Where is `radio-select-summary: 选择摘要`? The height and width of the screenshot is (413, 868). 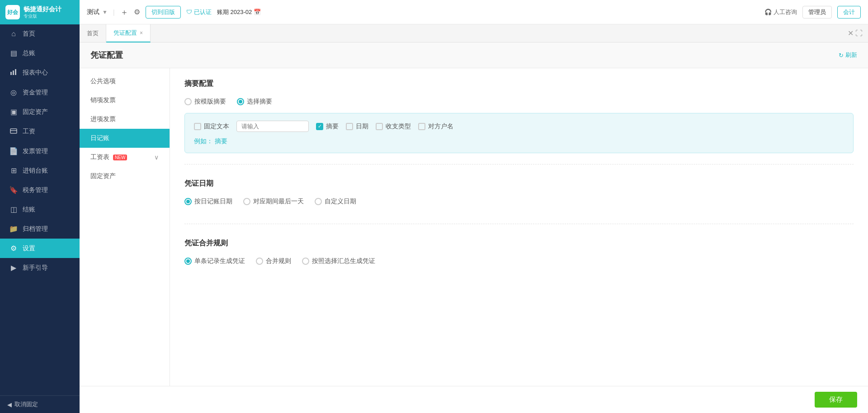
radio-select-summary: 选择摘要 is located at coordinates (255, 102).